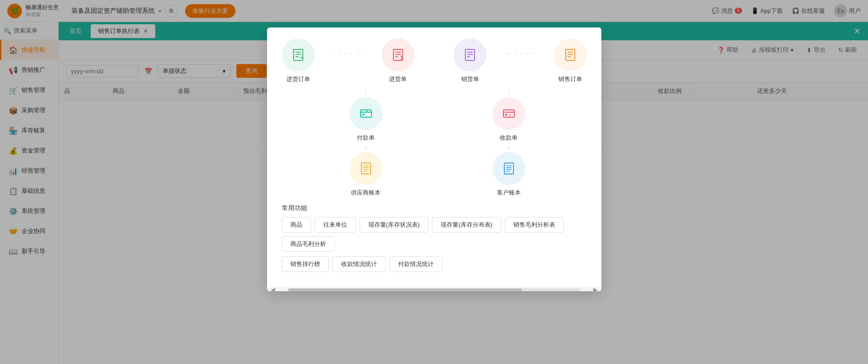 This screenshot has height=364, width=868. Describe the element at coordinates (509, 120) in the screenshot. I see `flow-node-receipt-bill: ¥ 收款单` at that location.